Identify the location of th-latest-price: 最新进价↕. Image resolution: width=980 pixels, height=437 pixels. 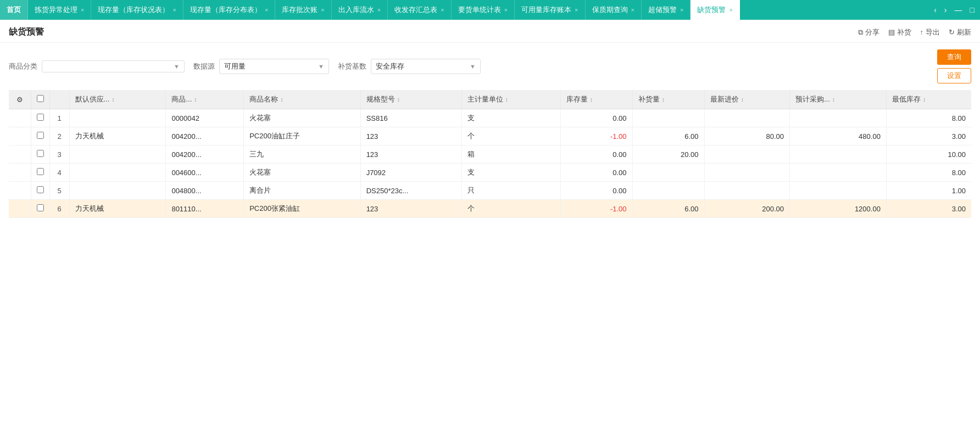
(747, 100).